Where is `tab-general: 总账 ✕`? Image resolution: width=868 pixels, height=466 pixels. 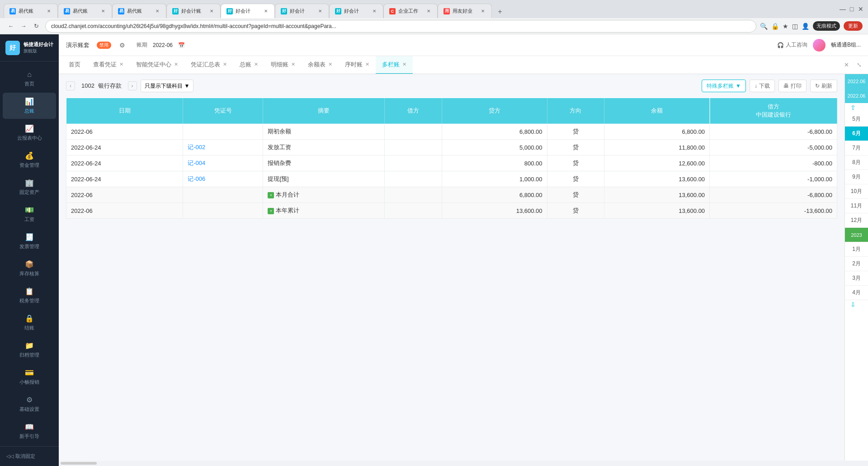
tab-general: 总账 ✕ is located at coordinates (249, 65).